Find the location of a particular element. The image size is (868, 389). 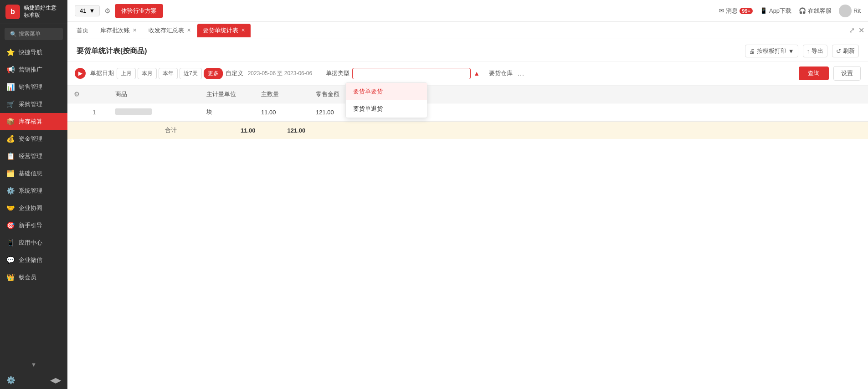

type-dropdown-item-0: 要货单要货 is located at coordinates (386, 92).